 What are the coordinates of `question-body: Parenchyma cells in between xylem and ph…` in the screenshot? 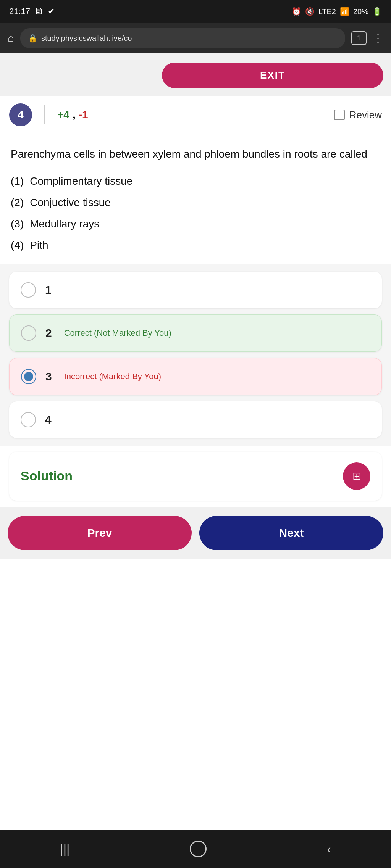 It's located at (196, 199).